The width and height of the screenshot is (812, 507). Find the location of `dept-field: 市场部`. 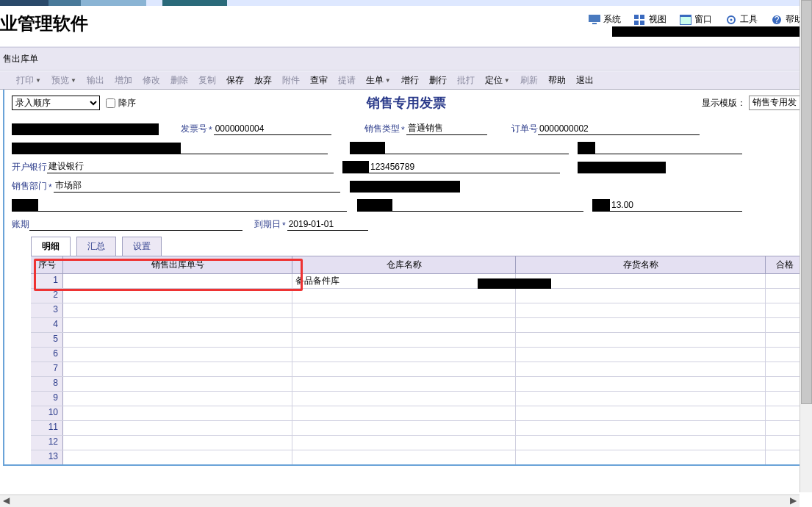

dept-field: 市场部 is located at coordinates (197, 186).